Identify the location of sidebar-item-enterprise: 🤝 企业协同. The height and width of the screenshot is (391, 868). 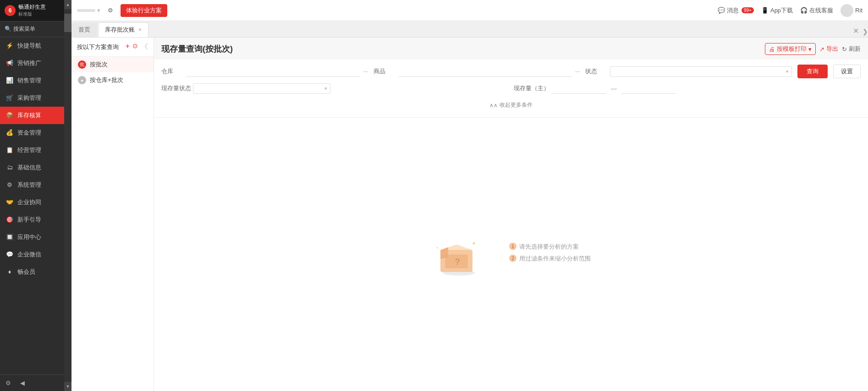
(32, 202).